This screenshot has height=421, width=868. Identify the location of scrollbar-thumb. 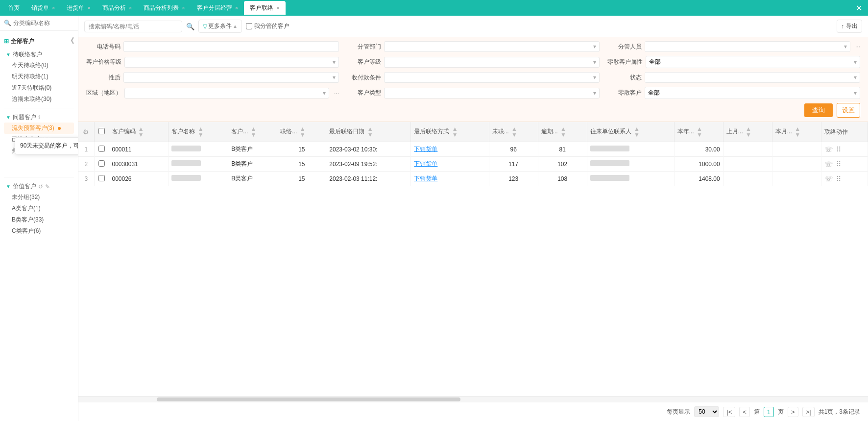
(309, 399).